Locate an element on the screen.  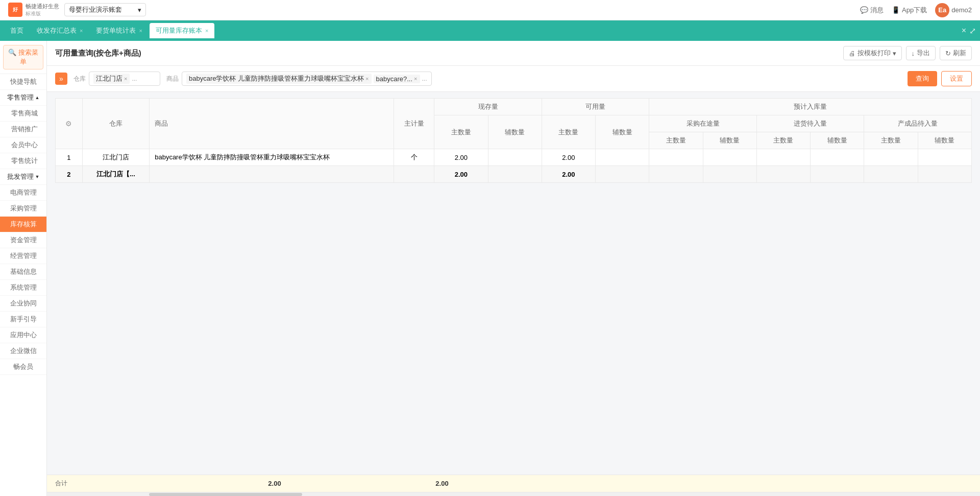
tab-bar-actions: × ⤢ is located at coordinates (969, 31).